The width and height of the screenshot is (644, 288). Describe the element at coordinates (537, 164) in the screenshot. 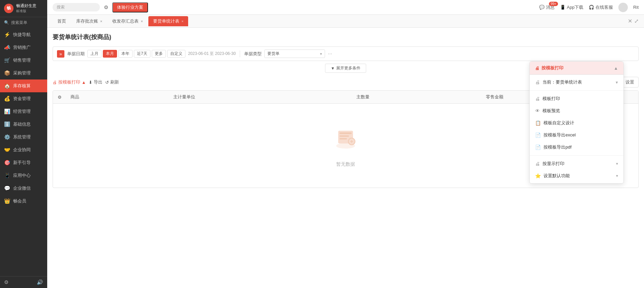

I see `item-display-print-icon: 🖨` at that location.